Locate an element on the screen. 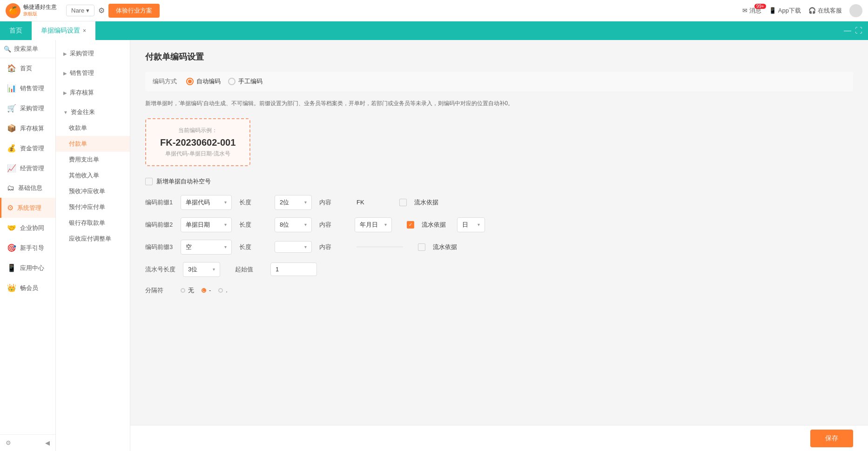 This screenshot has height=451, width=868. sidebar-item-cooperation: 🤝 企业协同 is located at coordinates (28, 228).